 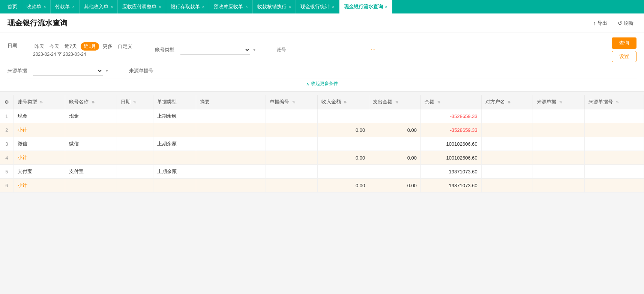 I want to click on top-navigation: 首页 收款单 × 付款单 × 其他收入单 × 应收应付调整单 × 银行存取款单 …, so click(x=322, y=7).